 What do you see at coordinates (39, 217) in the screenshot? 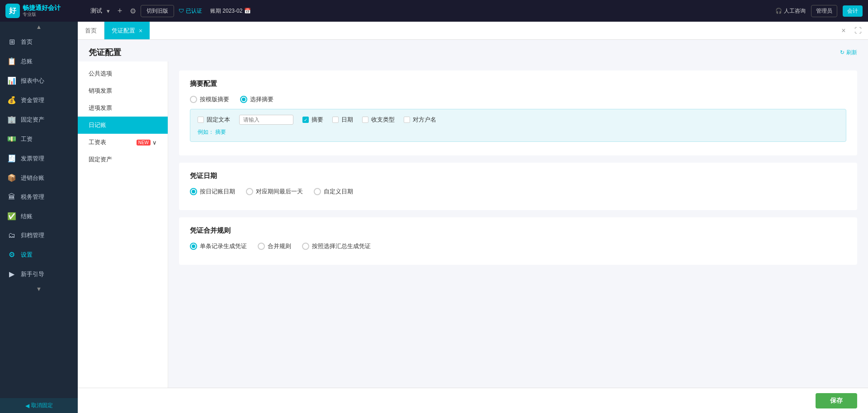
I see `sidebar: ▲ ⊞ 首页 📋 总账 📊 报表中心 💰 资金管理 🏢 固定资产 💵 工资 🧾 …` at bounding box center [39, 217].